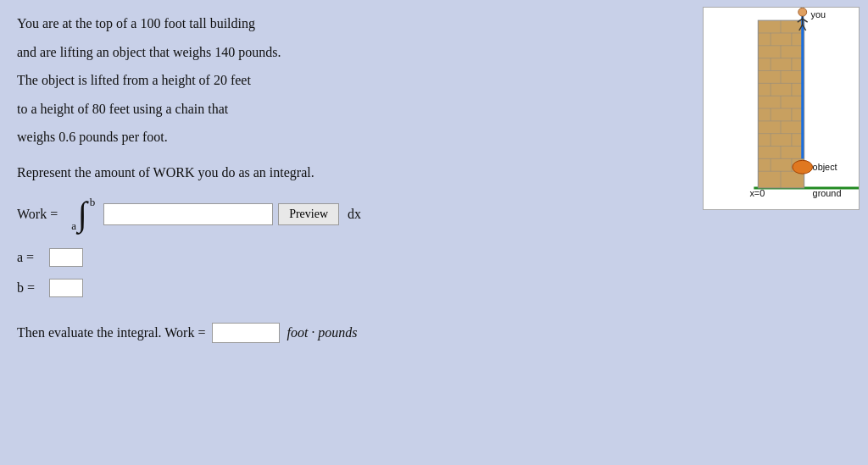 Image resolution: width=868 pixels, height=465 pixels. What do you see at coordinates (66, 288) in the screenshot?
I see `b-input` at bounding box center [66, 288].